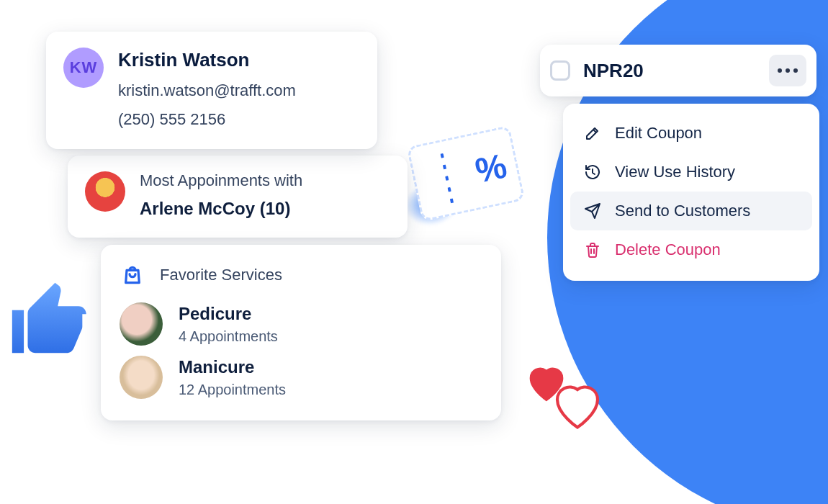 Image resolution: width=828 pixels, height=504 pixels. I want to click on ellipsis-icon, so click(780, 71).